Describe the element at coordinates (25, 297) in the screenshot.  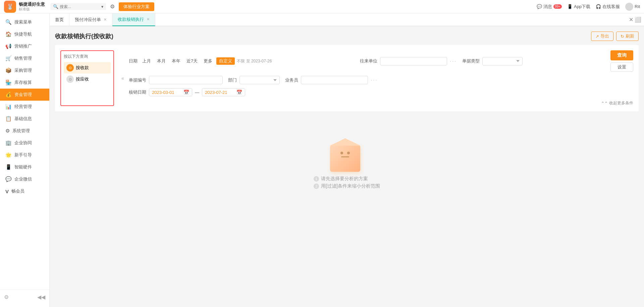
I see `sidebar-bottom: ⚙ ◀◀` at that location.